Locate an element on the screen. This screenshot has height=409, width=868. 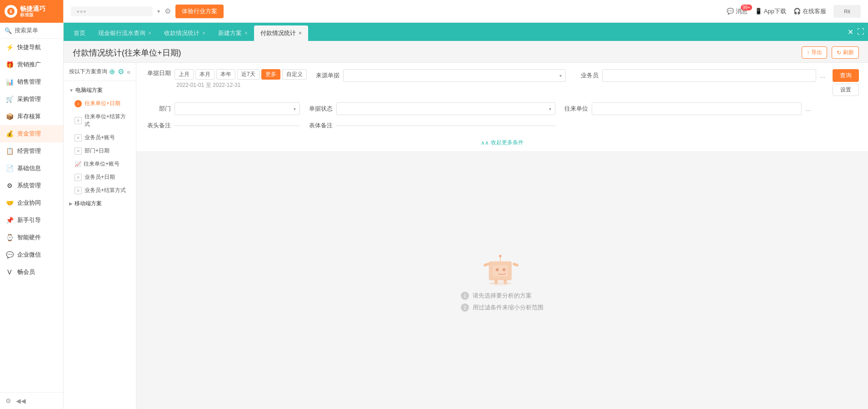
sidebar-item-basic: 📄 基础信息 is located at coordinates (32, 168).